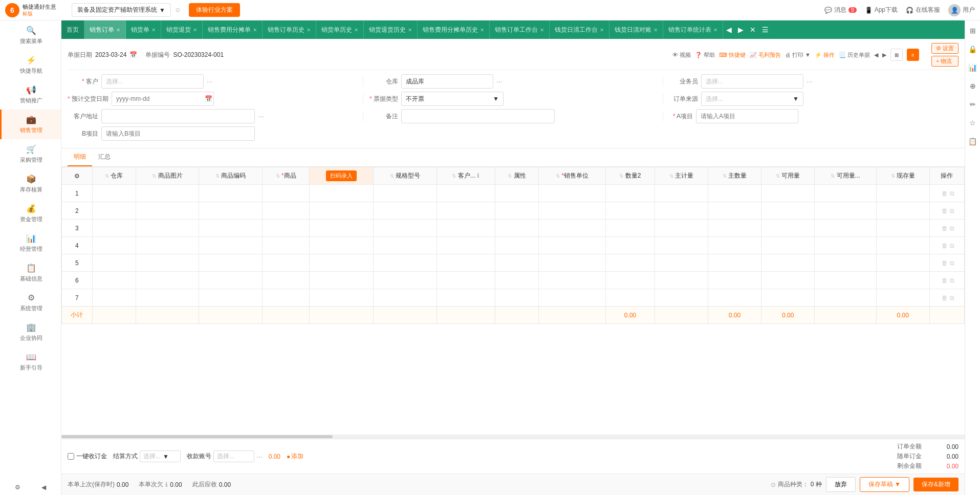 The width and height of the screenshot is (980, 495). Describe the element at coordinates (752, 99) in the screenshot. I see `order-source-select: 选择... ▼` at that location.